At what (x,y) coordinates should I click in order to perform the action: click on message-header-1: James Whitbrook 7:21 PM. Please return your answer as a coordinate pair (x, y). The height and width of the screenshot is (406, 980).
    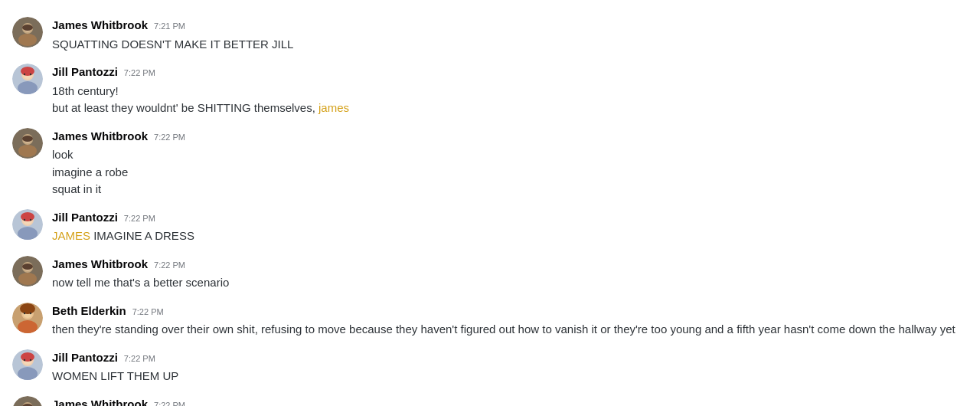
    Looking at the image, I should click on (510, 26).